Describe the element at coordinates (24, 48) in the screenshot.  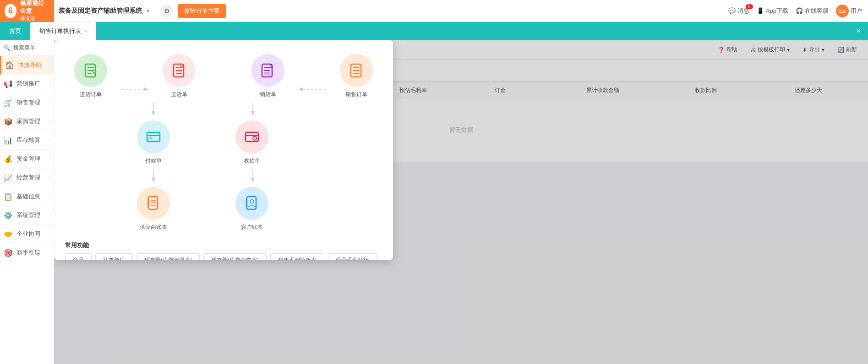
I see `sidebar-search-label: 搜索菜单` at that location.